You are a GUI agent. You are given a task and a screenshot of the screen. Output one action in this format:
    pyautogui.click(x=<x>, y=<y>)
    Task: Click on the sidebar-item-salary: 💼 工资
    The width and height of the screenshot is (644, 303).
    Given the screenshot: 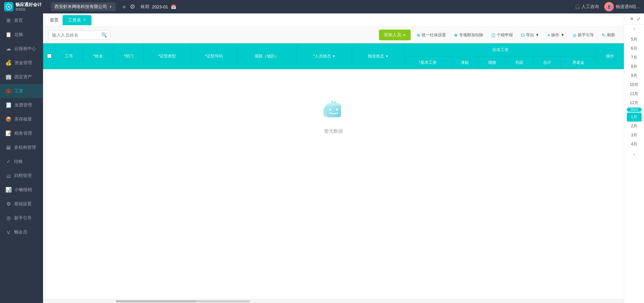 What is the action you would take?
    pyautogui.click(x=22, y=91)
    